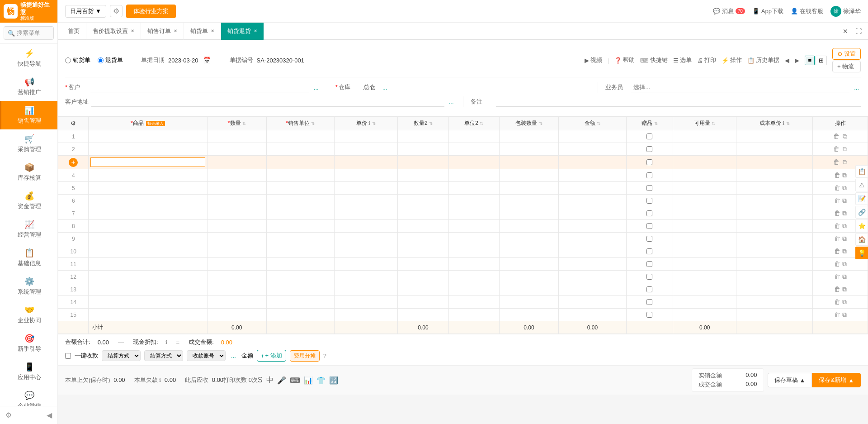  What do you see at coordinates (268, 102) in the screenshot?
I see `address-input` at bounding box center [268, 102].